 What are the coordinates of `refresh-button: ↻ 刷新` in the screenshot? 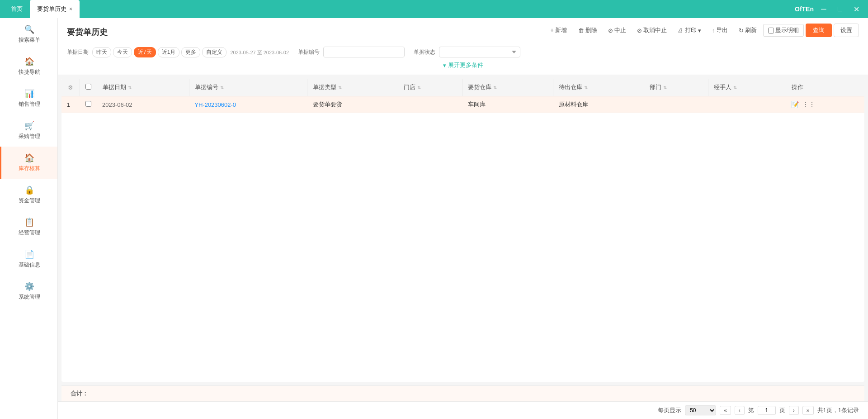 It's located at (748, 30).